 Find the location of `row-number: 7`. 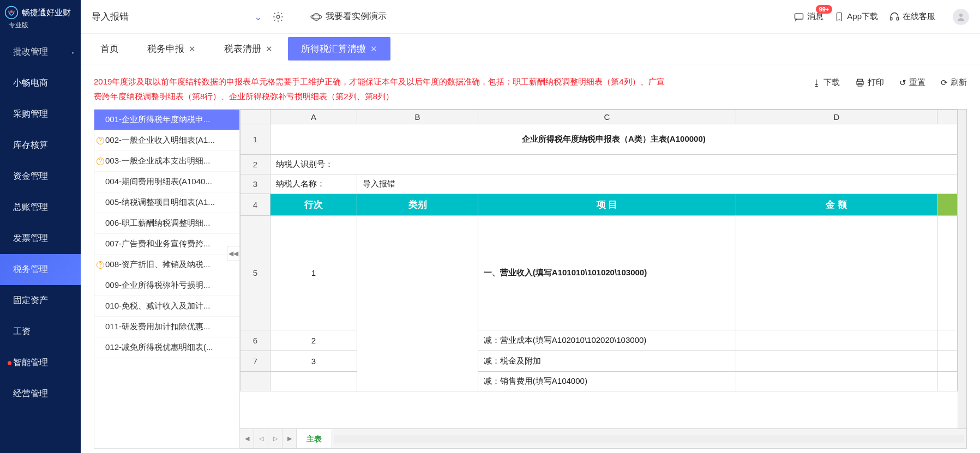

row-number: 7 is located at coordinates (255, 361).